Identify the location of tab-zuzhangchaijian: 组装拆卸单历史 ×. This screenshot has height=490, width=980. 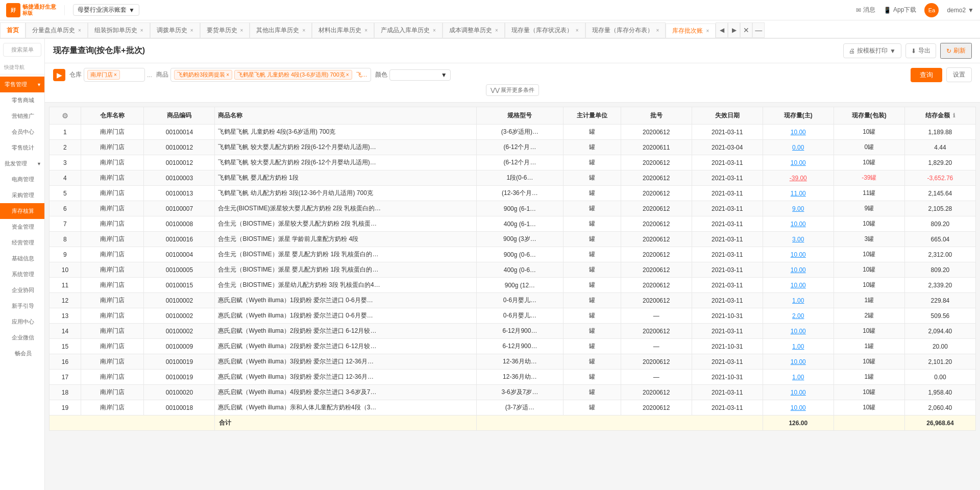
(119, 30).